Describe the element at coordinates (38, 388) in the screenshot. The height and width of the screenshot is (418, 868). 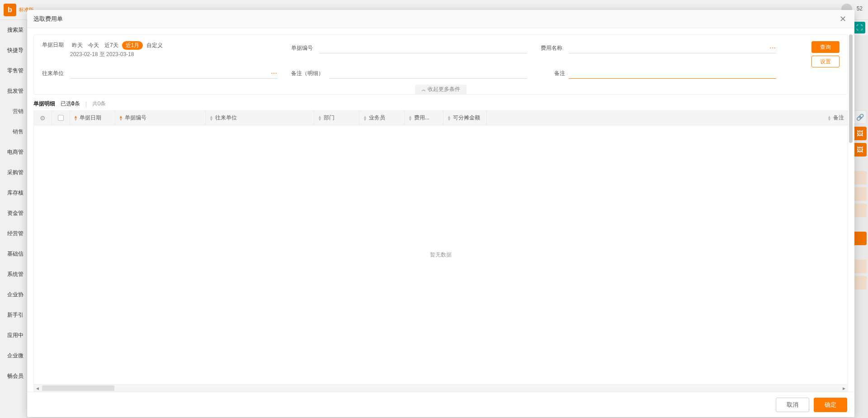
I see `scroll-left-icon: ◄` at that location.